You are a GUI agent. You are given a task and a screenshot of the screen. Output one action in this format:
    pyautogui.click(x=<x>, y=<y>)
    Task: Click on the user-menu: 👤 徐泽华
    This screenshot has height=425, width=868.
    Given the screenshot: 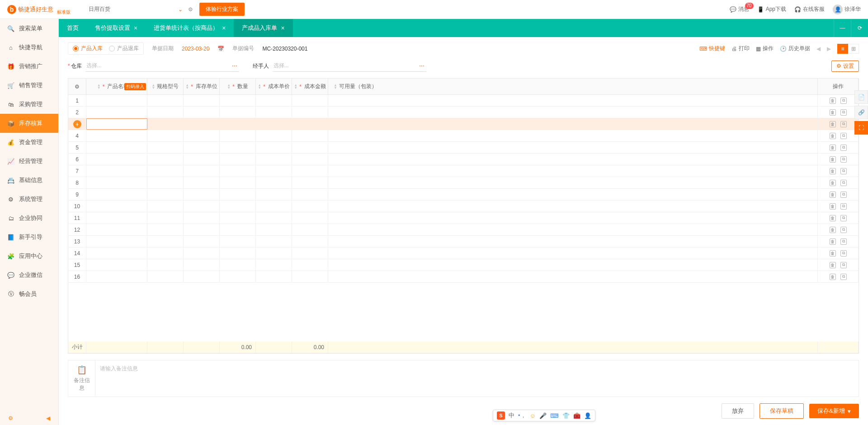 What is the action you would take?
    pyautogui.click(x=847, y=9)
    